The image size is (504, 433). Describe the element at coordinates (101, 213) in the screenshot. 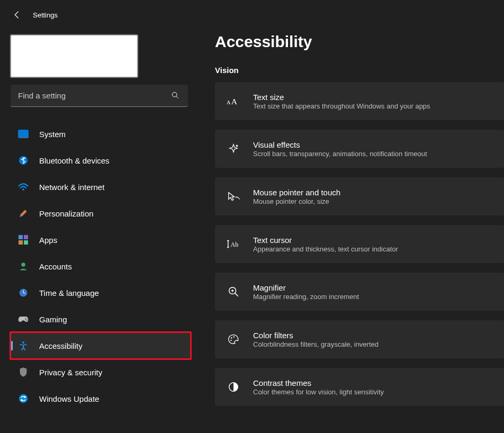

I see `sidebar-item-personalization: Personalization` at that location.